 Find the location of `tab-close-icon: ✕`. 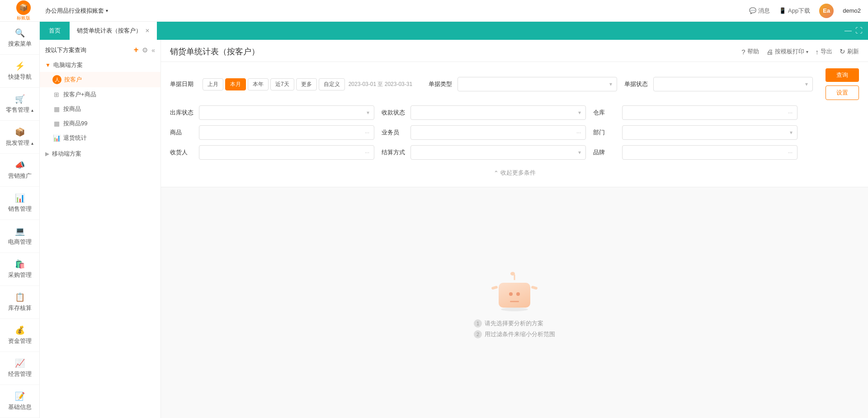

tab-close-icon: ✕ is located at coordinates (147, 31).